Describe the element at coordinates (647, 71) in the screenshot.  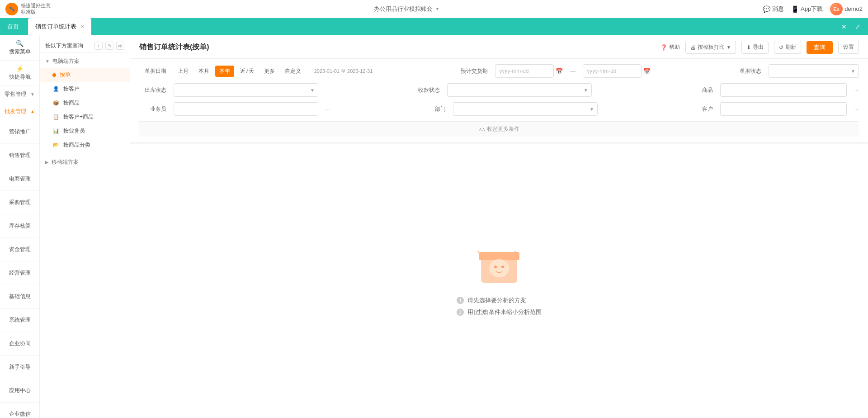
I see `calendar-to-icon: 📅` at that location.